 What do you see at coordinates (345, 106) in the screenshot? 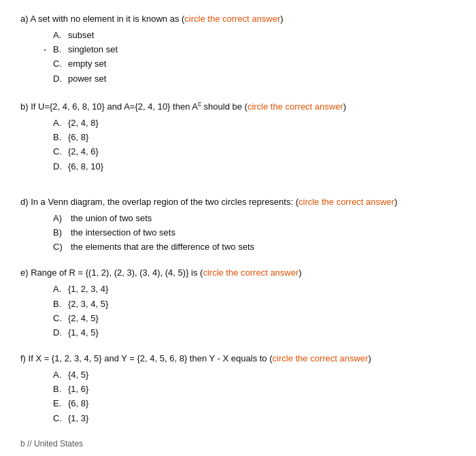
I see `question-b-suffix: )` at bounding box center [345, 106].